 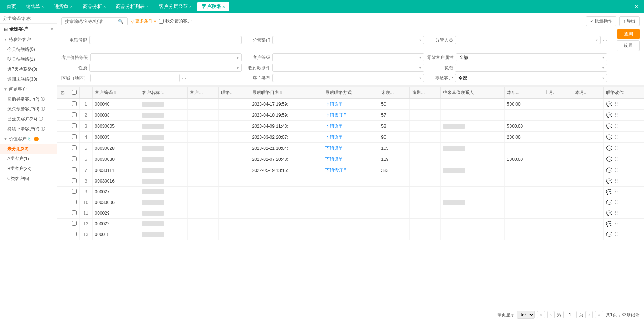 What do you see at coordinates (628, 46) in the screenshot?
I see `reset-button: 设置` at bounding box center [628, 46].